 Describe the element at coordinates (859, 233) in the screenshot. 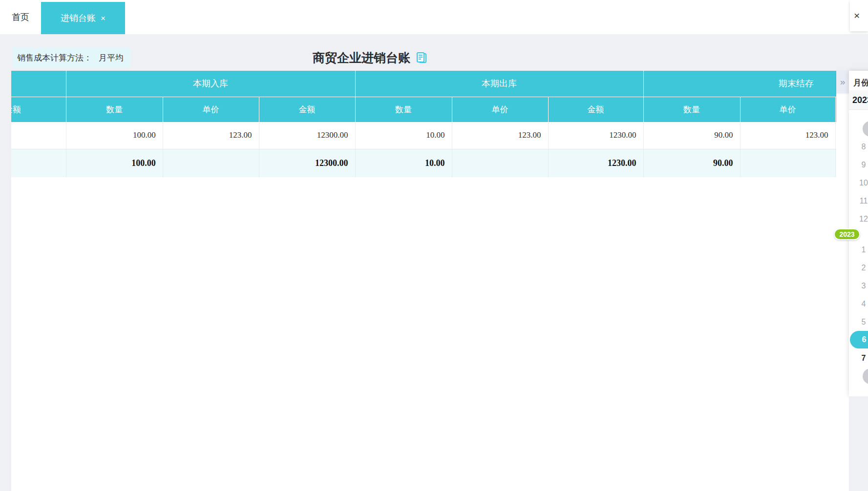

I see `month-sidebar: 月份 2023 8910111220231234567` at that location.